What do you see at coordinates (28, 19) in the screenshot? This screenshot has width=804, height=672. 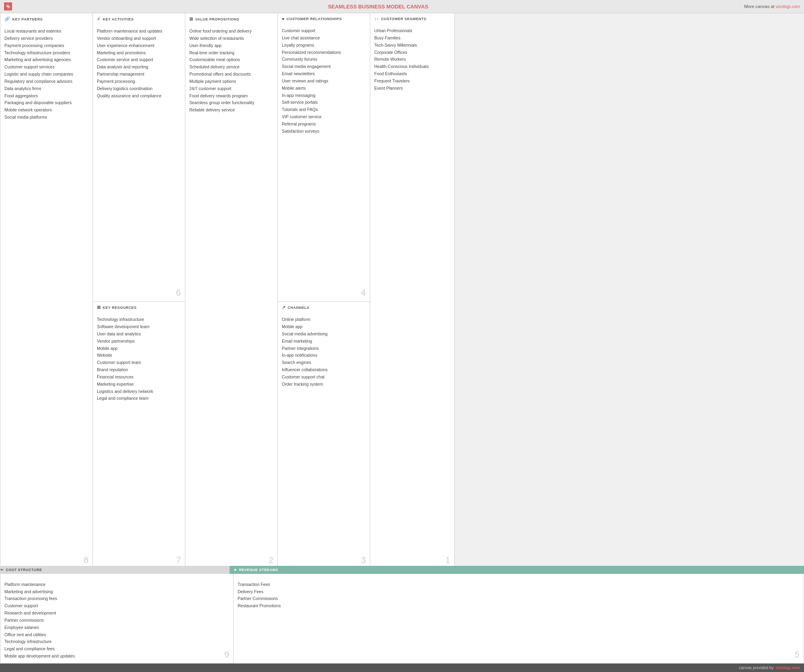 I see `key-partners-label: KEY PARTNERS` at bounding box center [28, 19].